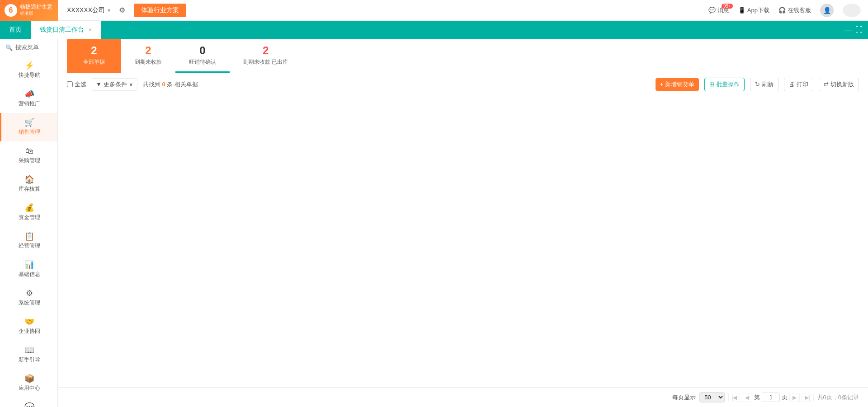 This screenshot has height=407, width=868. Describe the element at coordinates (66, 30) in the screenshot. I see `tab-active: 钱货日清工作台 ×` at that location.